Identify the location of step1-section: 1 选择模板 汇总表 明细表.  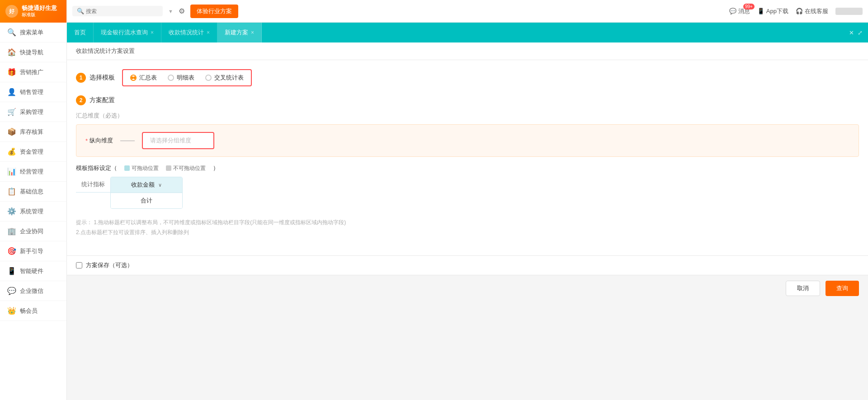
(467, 78).